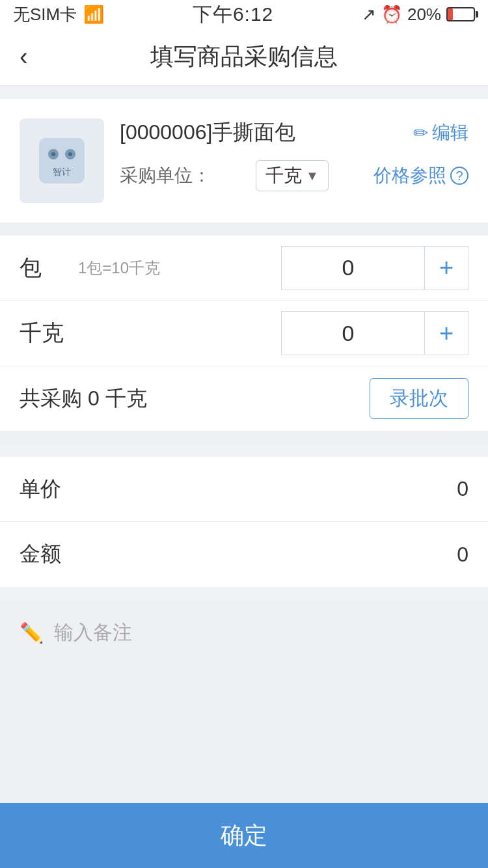  I want to click on product-name-row: [0000006]手撕面包 ✏ 编辑, so click(294, 133).